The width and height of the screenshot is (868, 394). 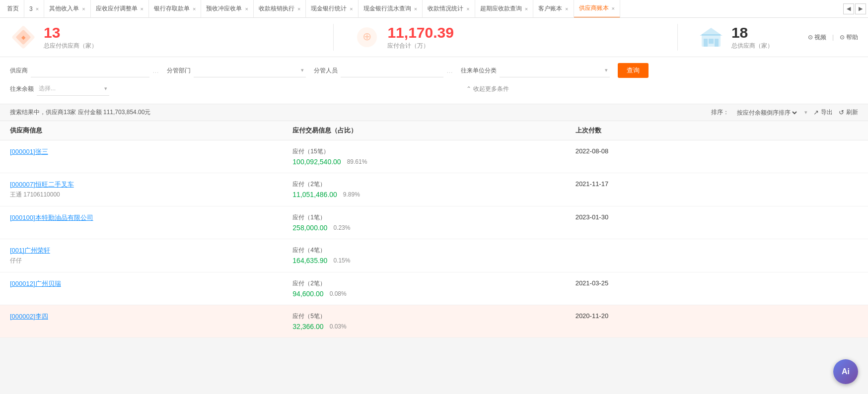 What do you see at coordinates (42, 317) in the screenshot?
I see `supplier-name: 李四` at bounding box center [42, 317].